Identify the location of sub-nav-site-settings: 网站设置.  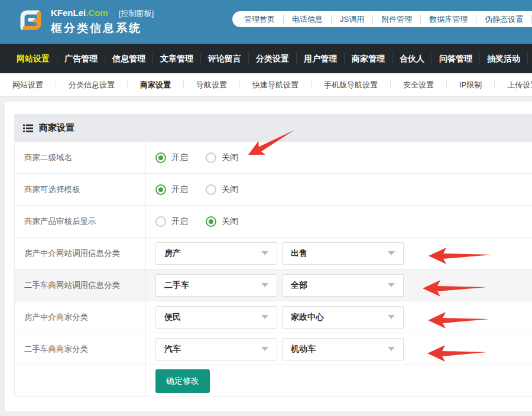
(28, 85).